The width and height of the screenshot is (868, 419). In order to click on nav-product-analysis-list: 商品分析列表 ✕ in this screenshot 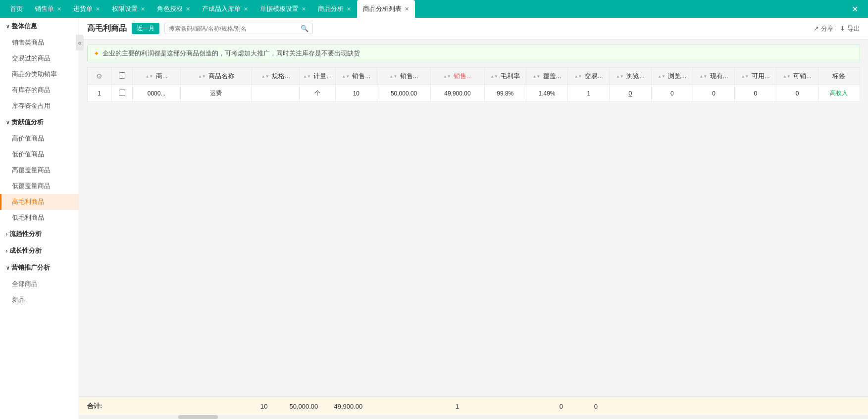, I will do `click(386, 9)`.